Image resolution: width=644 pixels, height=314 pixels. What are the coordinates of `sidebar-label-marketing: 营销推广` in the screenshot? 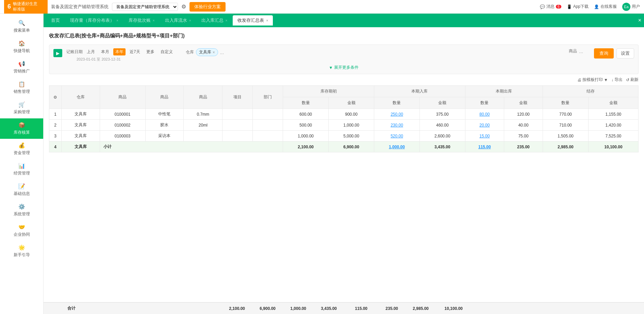 It's located at (22, 71).